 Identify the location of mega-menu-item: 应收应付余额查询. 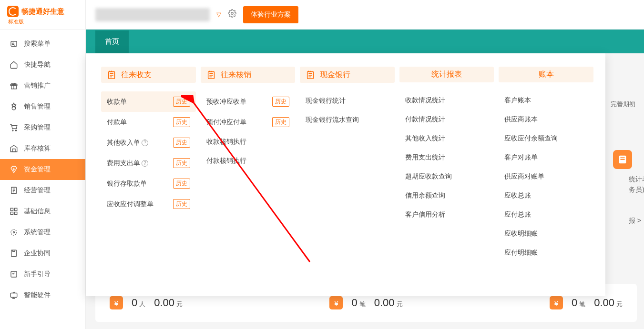
(546, 139).